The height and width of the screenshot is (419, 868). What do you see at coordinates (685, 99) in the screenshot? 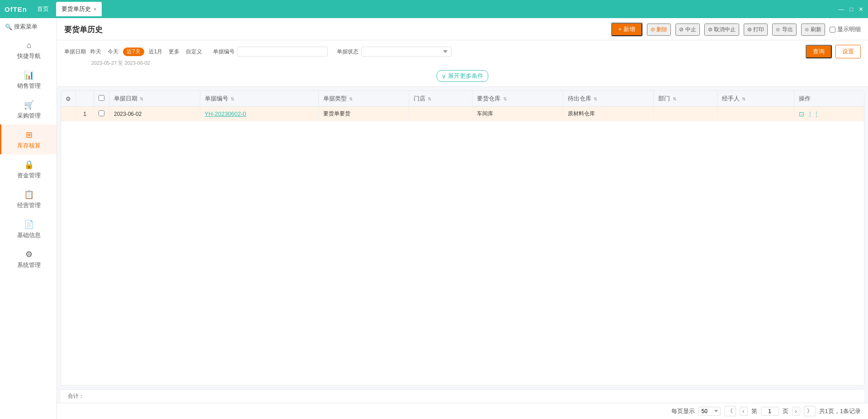
I see `th-department: 部门 ⇅` at bounding box center [685, 99].